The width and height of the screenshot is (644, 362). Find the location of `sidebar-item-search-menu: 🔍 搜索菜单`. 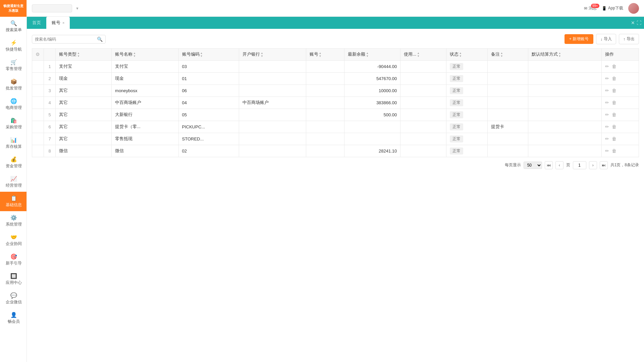

sidebar-item-search-menu: 🔍 搜索菜单 is located at coordinates (13, 26).